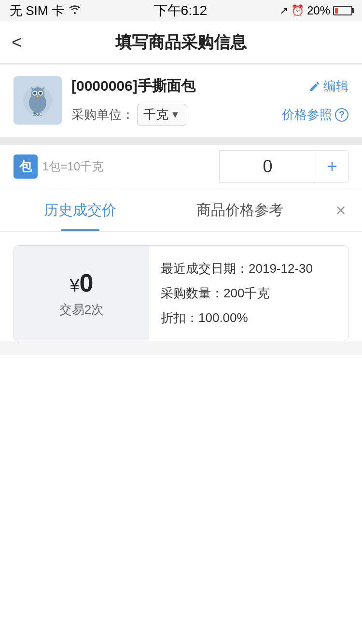  I want to click on battery-icon, so click(343, 11).